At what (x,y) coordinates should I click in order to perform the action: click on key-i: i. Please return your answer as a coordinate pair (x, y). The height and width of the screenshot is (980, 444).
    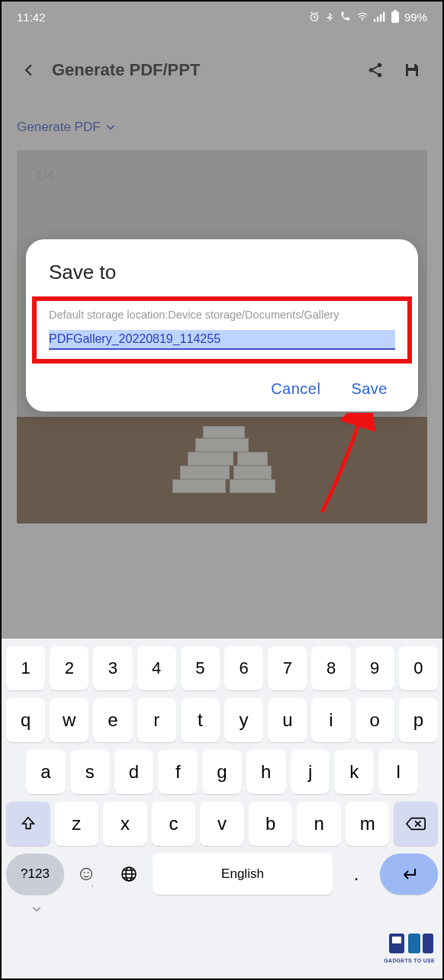
    Looking at the image, I should click on (331, 720).